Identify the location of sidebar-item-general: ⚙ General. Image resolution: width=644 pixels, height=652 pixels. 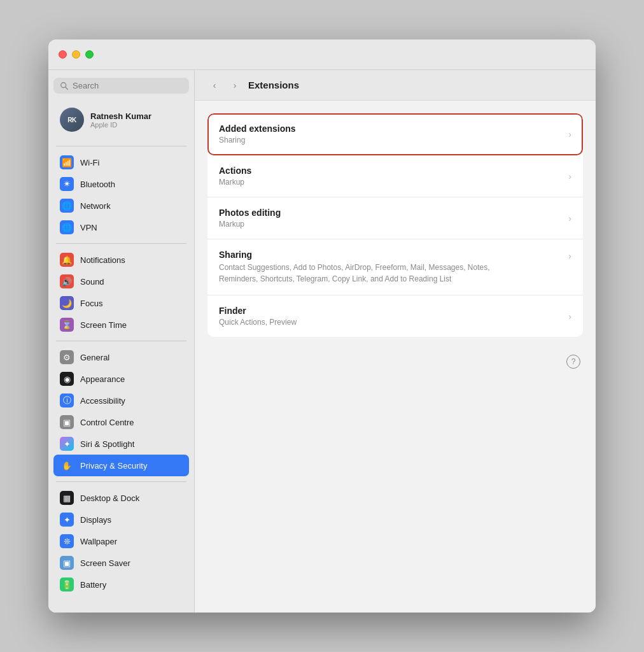
(121, 357).